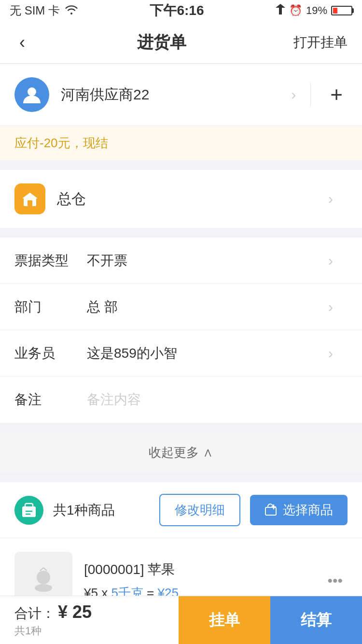 This screenshot has height=644, width=362. Describe the element at coordinates (162, 42) in the screenshot. I see `page-title: 进货单` at that location.